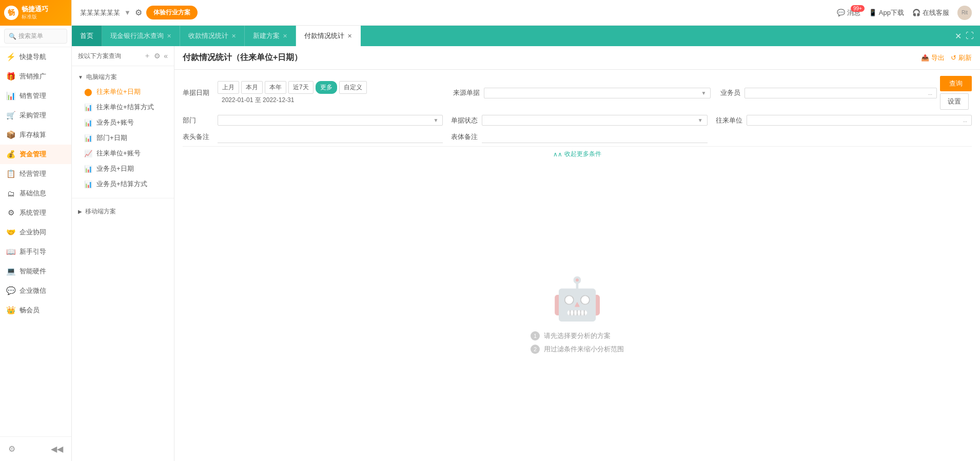  What do you see at coordinates (123, 211) in the screenshot?
I see `mobile-section-toggle: ▶ 移动端方案` at bounding box center [123, 211].